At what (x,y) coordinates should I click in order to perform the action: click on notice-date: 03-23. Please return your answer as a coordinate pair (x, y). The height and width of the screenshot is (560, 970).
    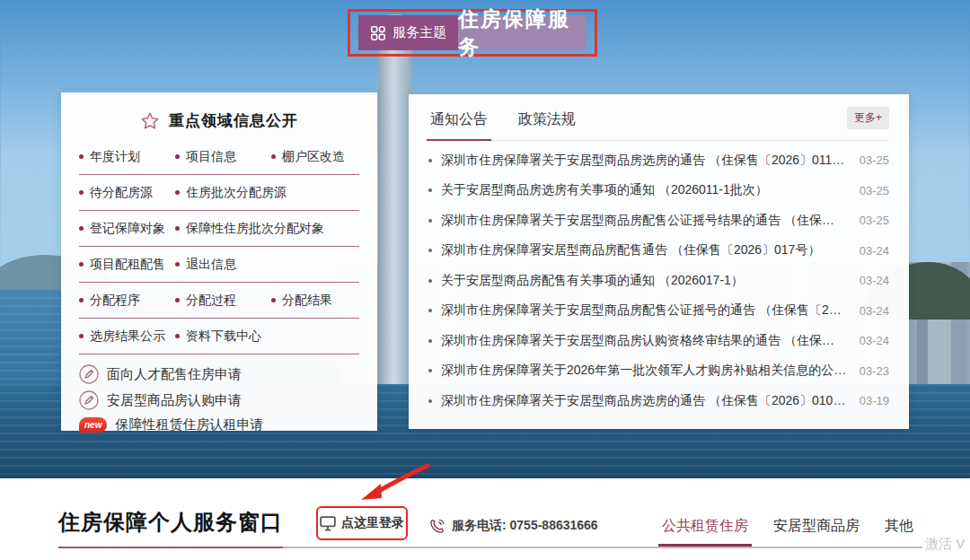
    Looking at the image, I should click on (875, 372).